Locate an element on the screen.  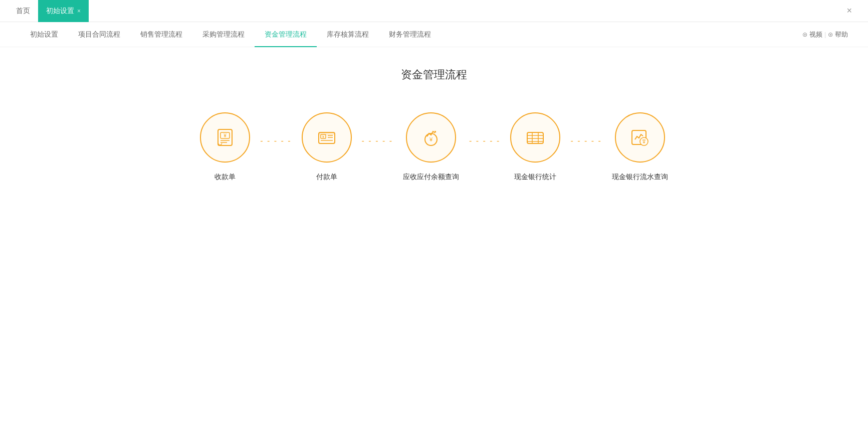
nav-item-initial-setup: 初始设置 is located at coordinates (44, 35).